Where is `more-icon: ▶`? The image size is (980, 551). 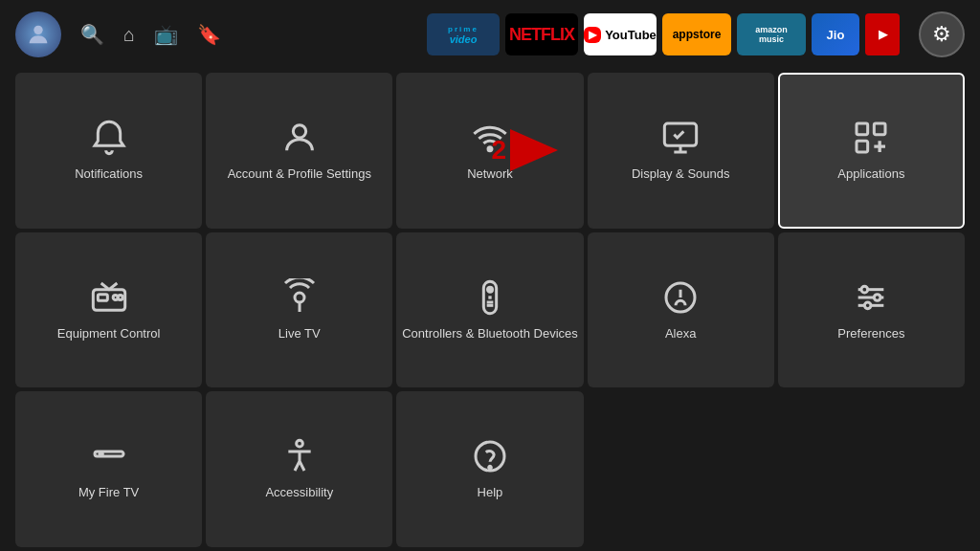 more-icon: ▶ is located at coordinates (882, 34).